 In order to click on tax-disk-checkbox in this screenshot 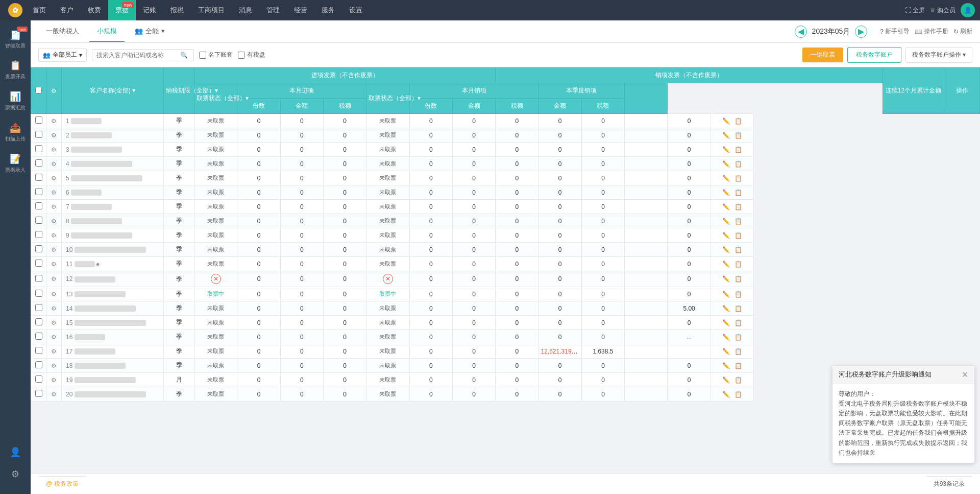, I will do `click(241, 55)`.